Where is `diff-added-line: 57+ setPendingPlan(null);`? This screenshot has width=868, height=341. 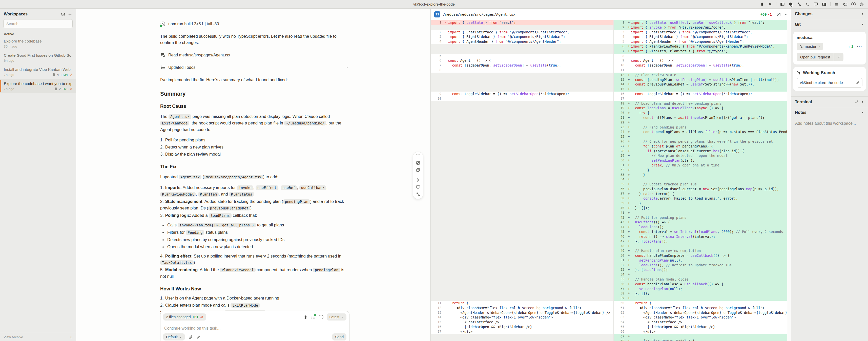 diff-added-line: 57+ setPendingPlan(null); is located at coordinates (700, 289).